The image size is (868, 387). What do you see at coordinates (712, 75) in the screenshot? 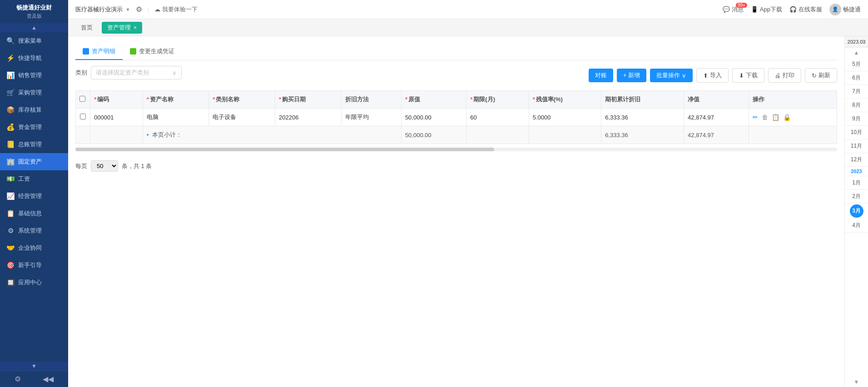
I see `export-button: ⬆ 导入` at bounding box center [712, 75].